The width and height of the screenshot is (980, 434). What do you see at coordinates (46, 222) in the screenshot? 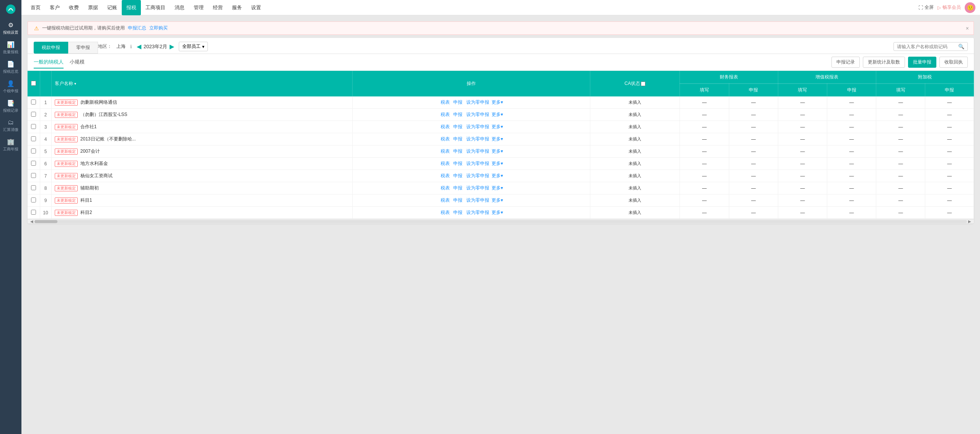
I see `scroll-thumb` at bounding box center [46, 222].